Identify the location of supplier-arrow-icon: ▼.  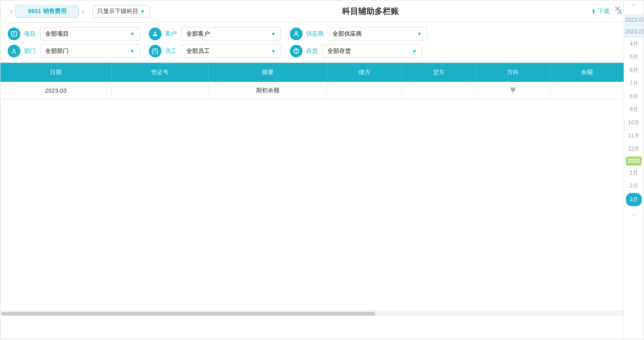
(420, 34).